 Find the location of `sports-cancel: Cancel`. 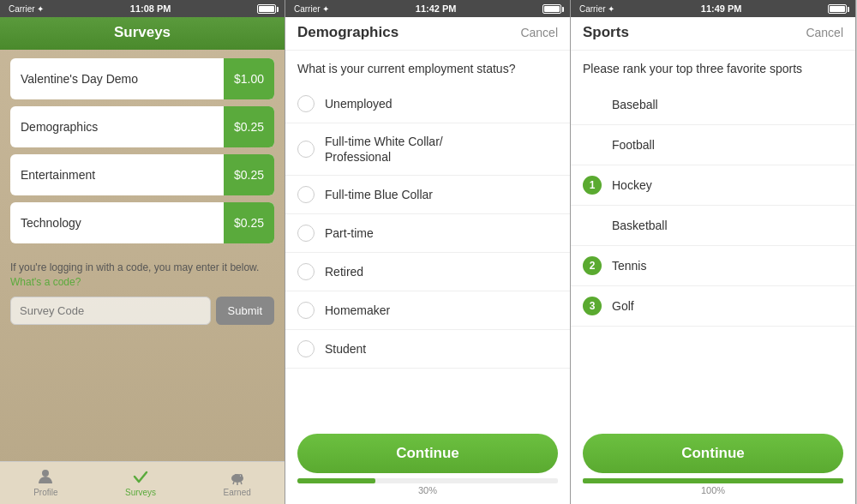

sports-cancel: Cancel is located at coordinates (824, 33).